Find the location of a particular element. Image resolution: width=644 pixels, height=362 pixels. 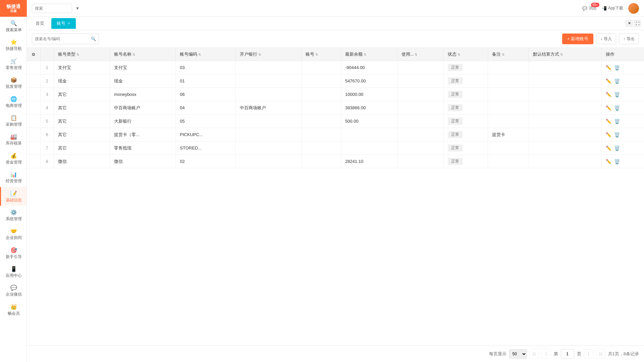

row-account-code: 04 is located at coordinates (206, 108).